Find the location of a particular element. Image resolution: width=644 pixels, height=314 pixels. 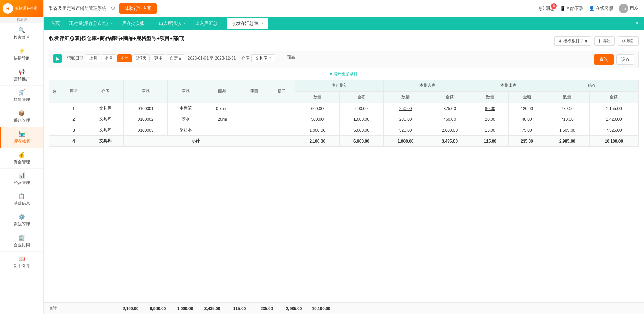

col-warehouse-header: 仓库 is located at coordinates (105, 92).